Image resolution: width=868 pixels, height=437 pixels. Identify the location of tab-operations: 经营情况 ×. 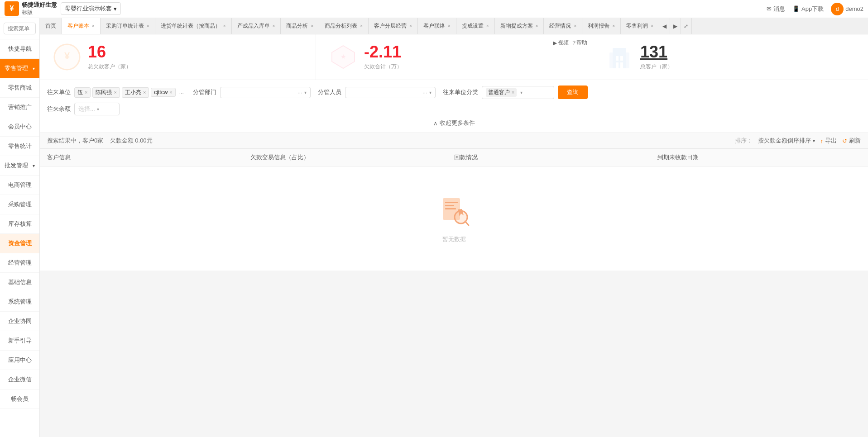
(563, 26).